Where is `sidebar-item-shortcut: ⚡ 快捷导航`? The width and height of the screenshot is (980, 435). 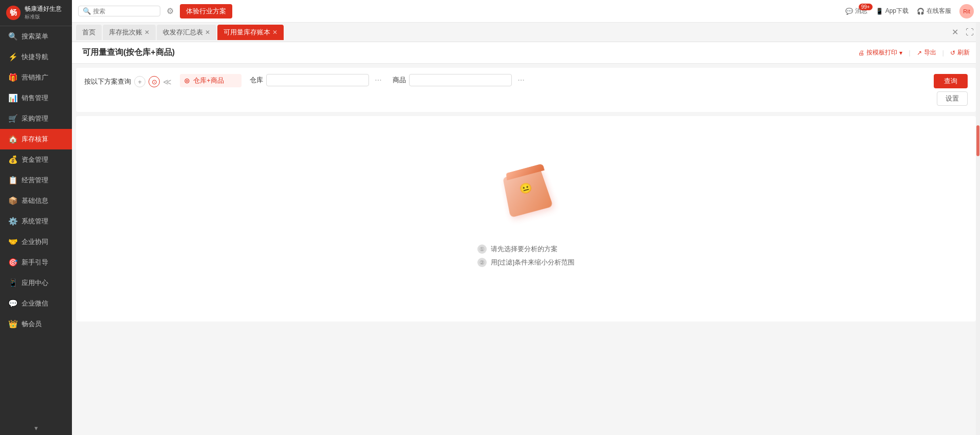
sidebar-item-shortcut: ⚡ 快捷导航 is located at coordinates (36, 57).